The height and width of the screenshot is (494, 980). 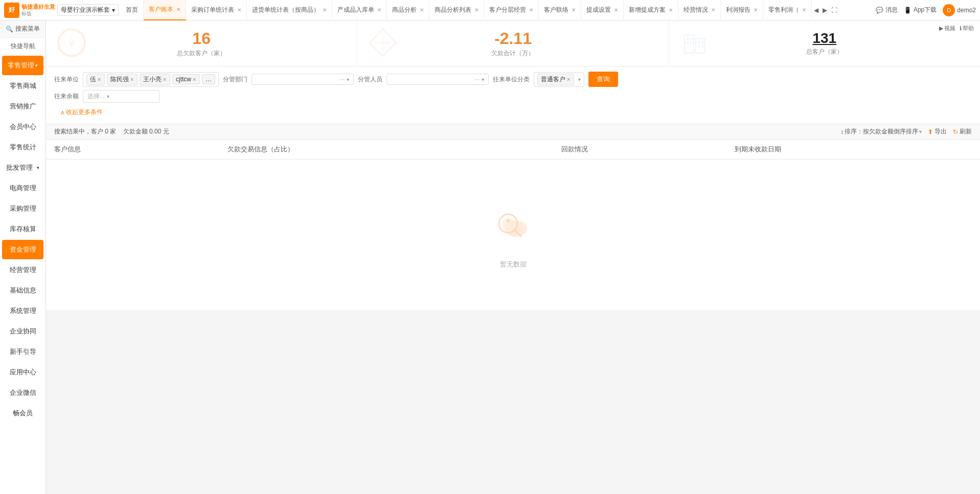 What do you see at coordinates (132, 10) in the screenshot?
I see `tab-home: 首页` at bounding box center [132, 10].